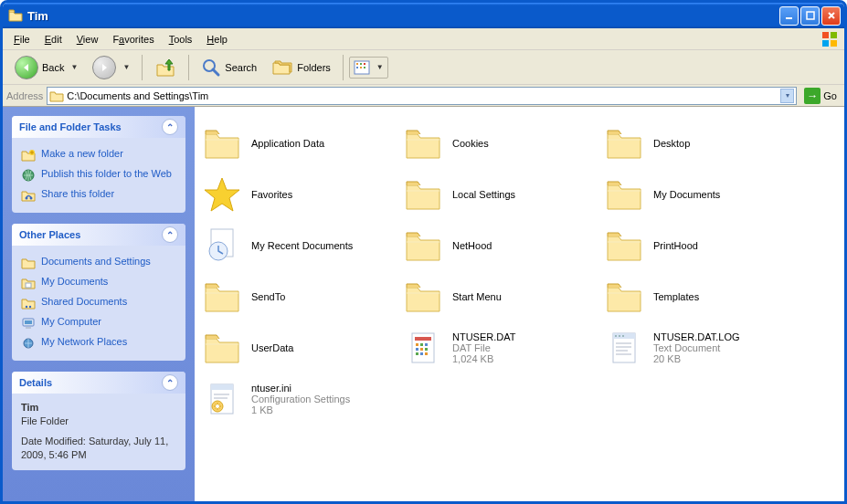 This screenshot has width=847, height=504. Describe the element at coordinates (99, 383) in the screenshot. I see `panel-header: Details ⌃` at that location.